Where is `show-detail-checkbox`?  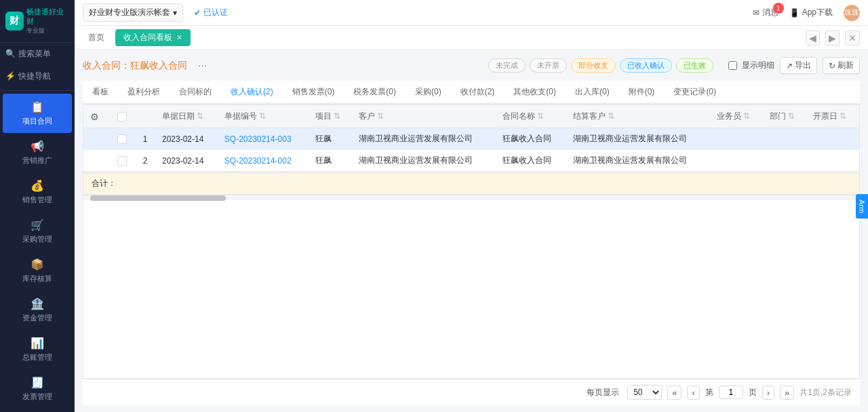
show-detail-checkbox is located at coordinates (732, 65).